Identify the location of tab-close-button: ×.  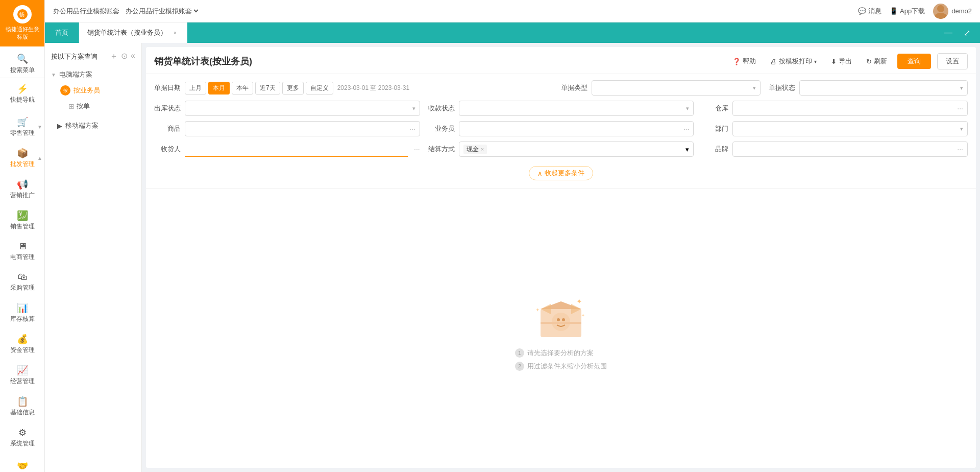
(175, 33).